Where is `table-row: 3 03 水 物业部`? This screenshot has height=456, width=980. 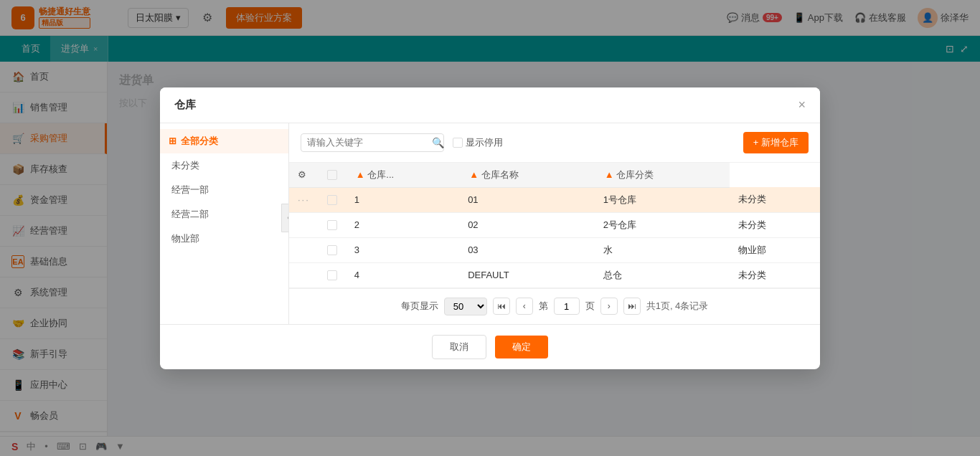
table-row: 3 03 水 物业部 is located at coordinates (555, 250).